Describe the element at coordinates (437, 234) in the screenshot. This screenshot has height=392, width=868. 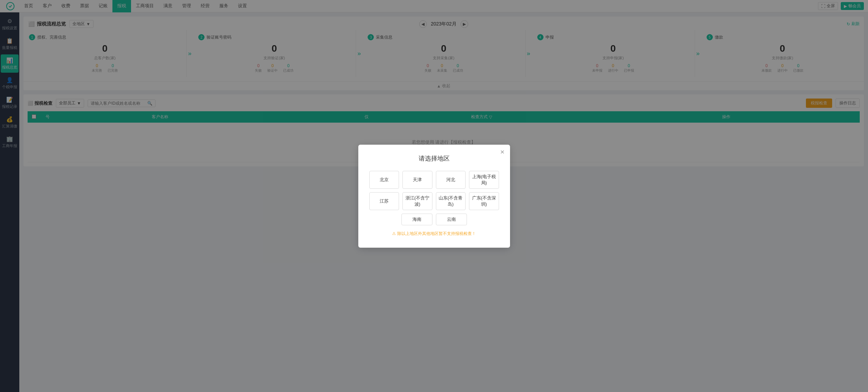
I see `warning-text: 除以上地区外其他地区暂不支持报税检查！` at that location.